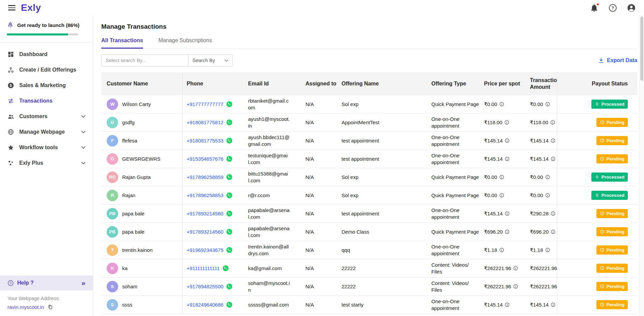 The width and height of the screenshot is (644, 316). I want to click on tab-all-transactions: All Transactions, so click(122, 43).